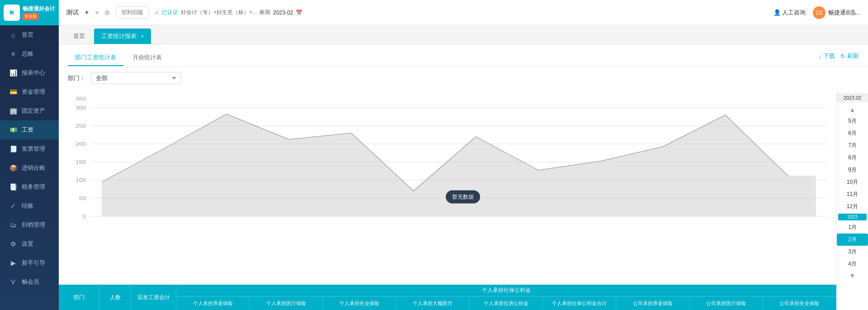 The image size is (868, 310). Describe the element at coordinates (286, 303) in the screenshot. I see `th-personal-medical: 个人承担医疗保险` at that location.